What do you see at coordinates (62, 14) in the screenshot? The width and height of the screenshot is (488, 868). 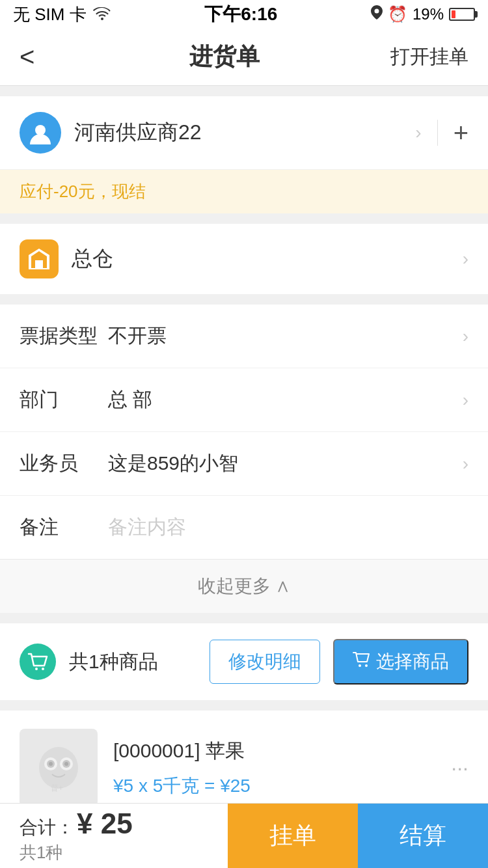 I see `status-left: 无 SIM 卡` at bounding box center [62, 14].